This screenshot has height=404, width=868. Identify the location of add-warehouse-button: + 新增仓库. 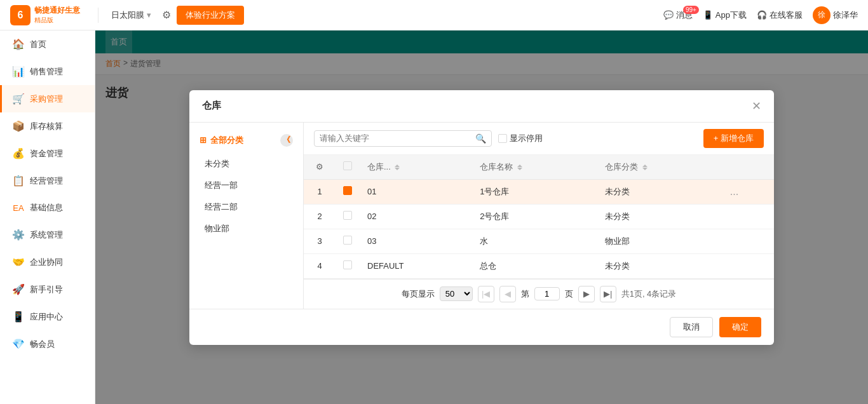
(733, 138).